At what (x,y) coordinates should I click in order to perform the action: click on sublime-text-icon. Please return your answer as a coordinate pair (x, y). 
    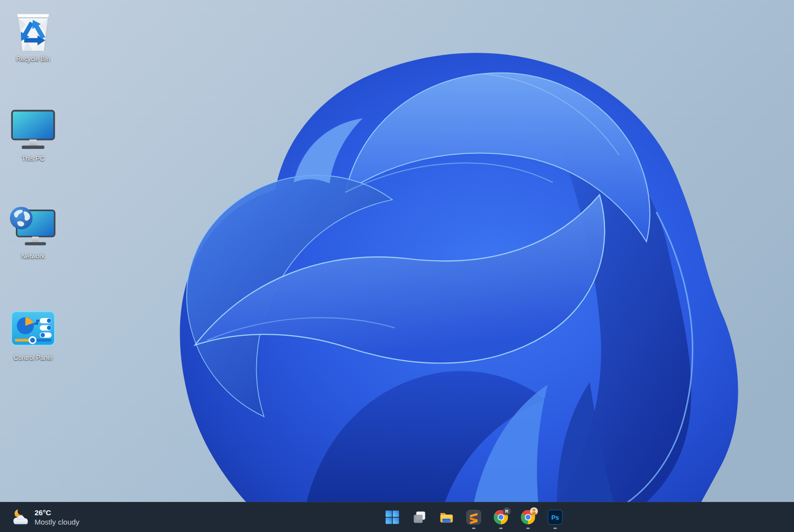
    Looking at the image, I should click on (474, 517).